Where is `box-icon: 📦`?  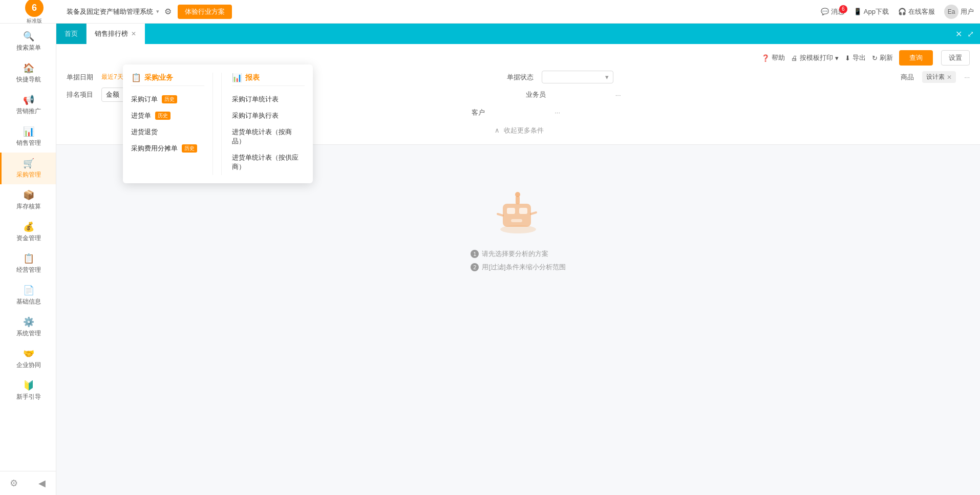 box-icon: 📦 is located at coordinates (29, 195).